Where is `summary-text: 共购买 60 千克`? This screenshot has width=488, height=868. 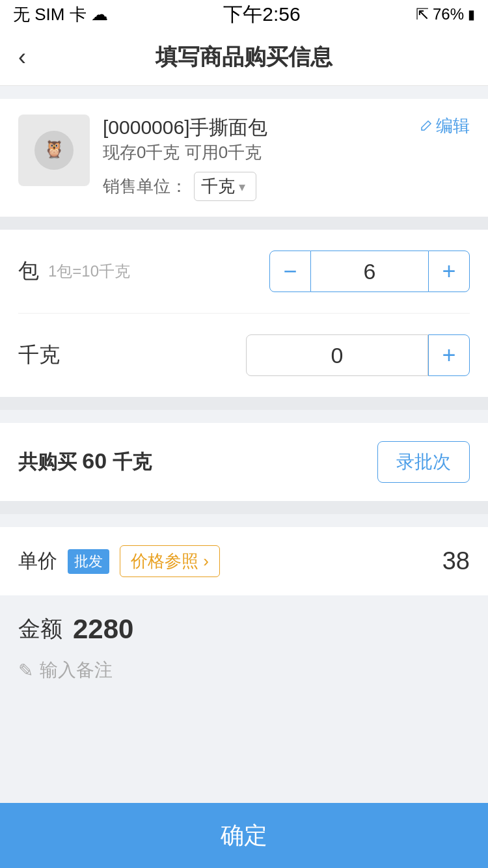
summary-text: 共购买 60 千克 is located at coordinates (85, 462).